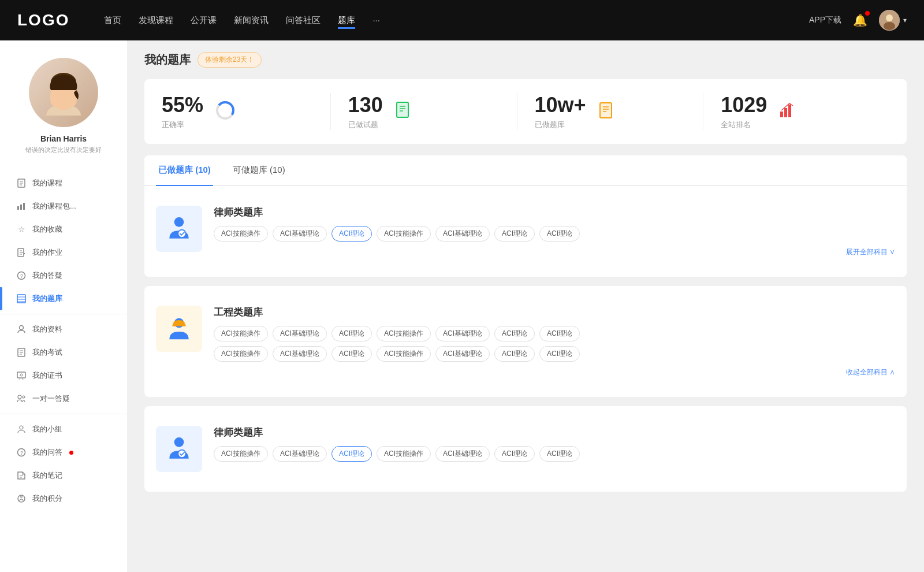  Describe the element at coordinates (64, 429) in the screenshot. I see `sidebar-item-group: 我的小组` at that location.